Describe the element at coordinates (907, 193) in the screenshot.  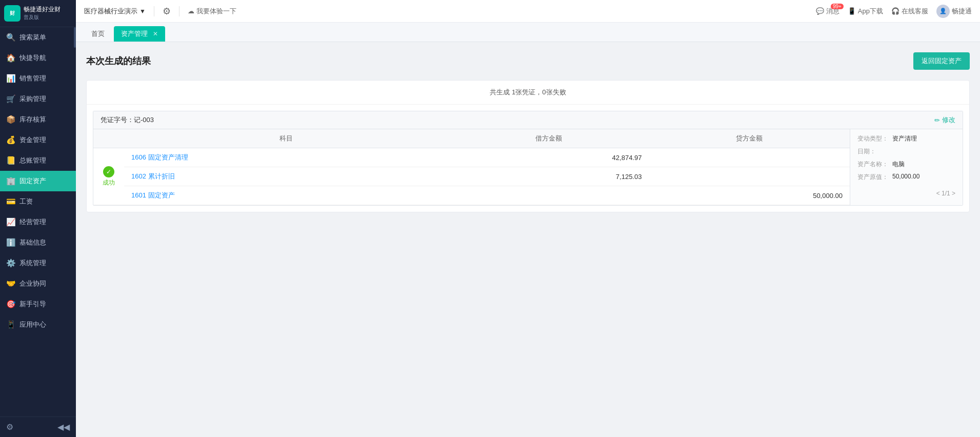
I see `voucher-pagination: < 1/1 >` at that location.